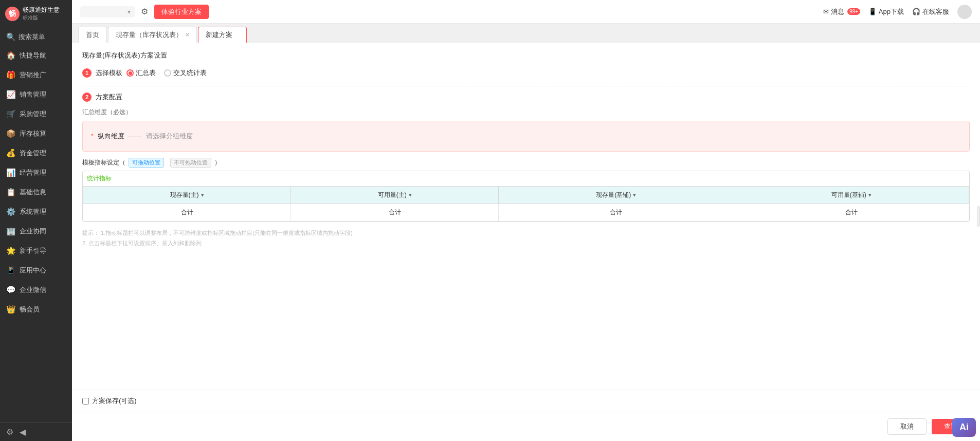 Image resolution: width=980 pixels, height=441 pixels. What do you see at coordinates (634, 195) in the screenshot?
I see `chevron-down-icon-2: ▾` at bounding box center [634, 195].